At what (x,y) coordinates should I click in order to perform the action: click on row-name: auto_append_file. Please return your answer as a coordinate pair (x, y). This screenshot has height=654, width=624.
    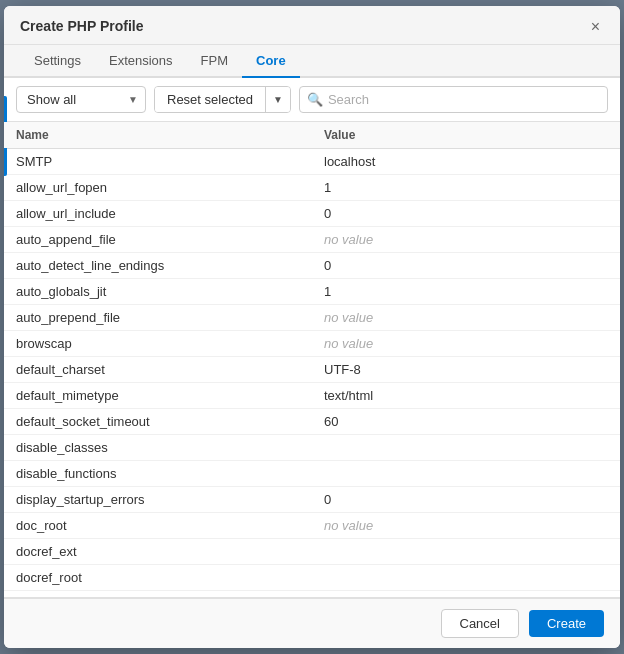
    Looking at the image, I should click on (158, 240).